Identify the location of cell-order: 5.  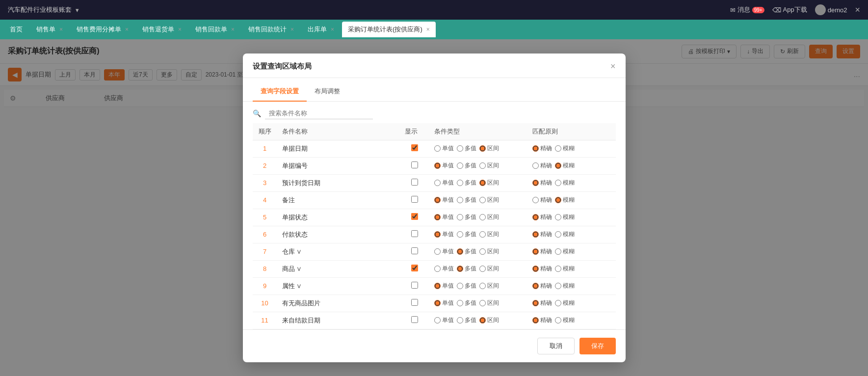
(265, 217).